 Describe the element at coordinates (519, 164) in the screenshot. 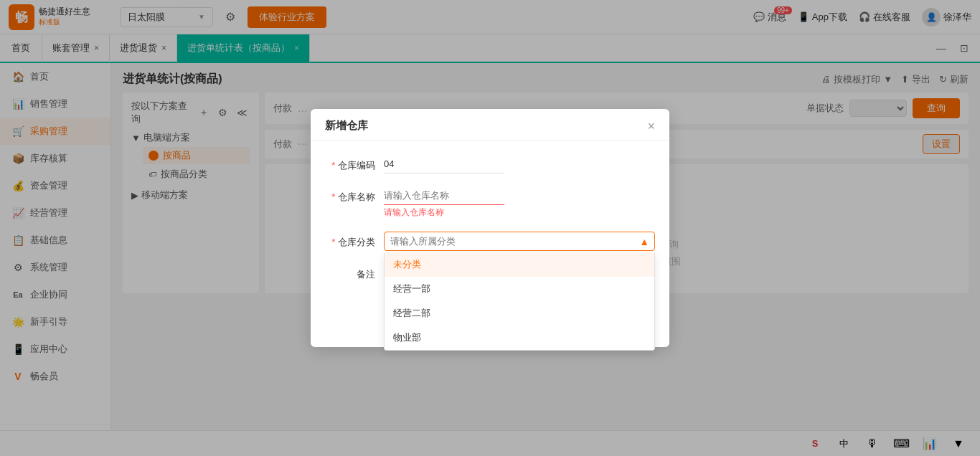

I see `code-input-wrapper` at that location.